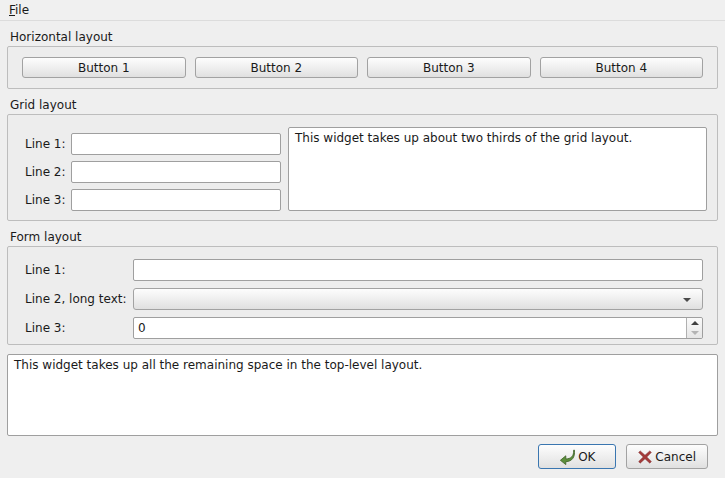 The image size is (725, 478). I want to click on spin-down-button, so click(694, 333).